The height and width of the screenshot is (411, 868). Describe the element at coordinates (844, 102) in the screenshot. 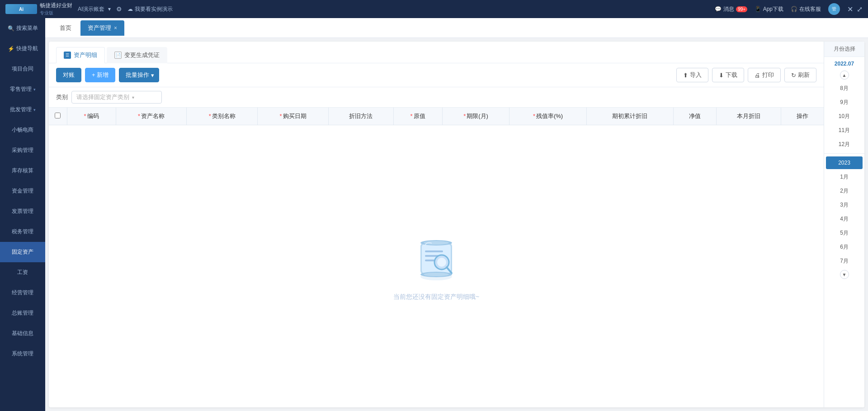

I see `month-item-9: 9月` at that location.